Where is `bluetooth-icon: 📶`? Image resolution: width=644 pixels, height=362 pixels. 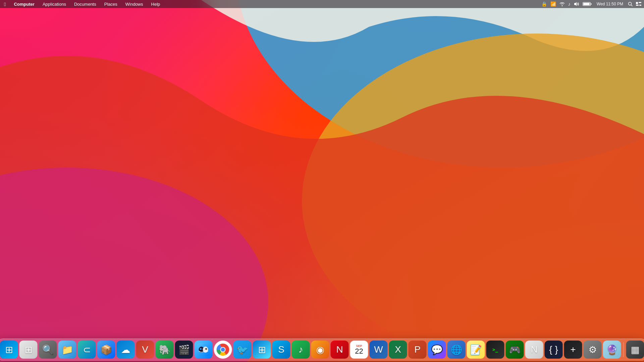 bluetooth-icon: 📶 is located at coordinates (553, 4).